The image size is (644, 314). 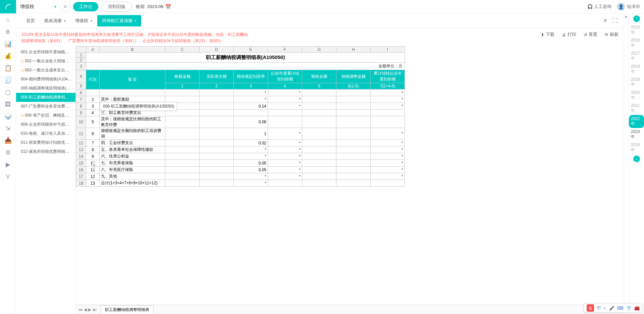 What do you see at coordinates (8, 56) in the screenshot?
I see `money-icon: 💰` at bounding box center [8, 56].